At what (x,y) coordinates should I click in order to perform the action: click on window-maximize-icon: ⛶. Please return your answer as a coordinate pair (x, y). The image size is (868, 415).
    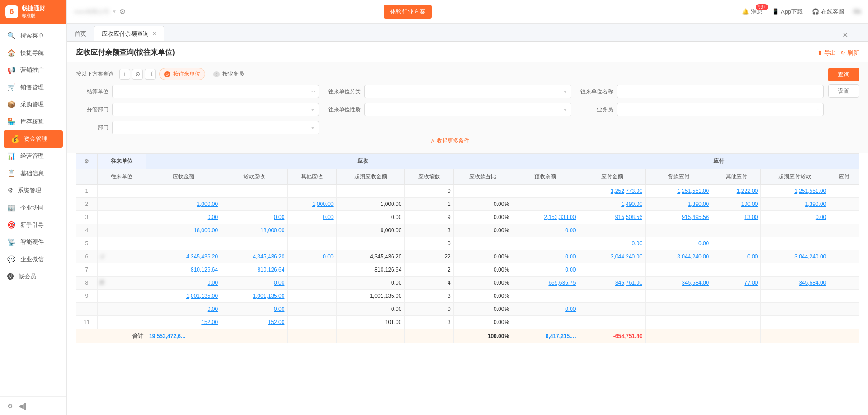
    Looking at the image, I should click on (857, 35).